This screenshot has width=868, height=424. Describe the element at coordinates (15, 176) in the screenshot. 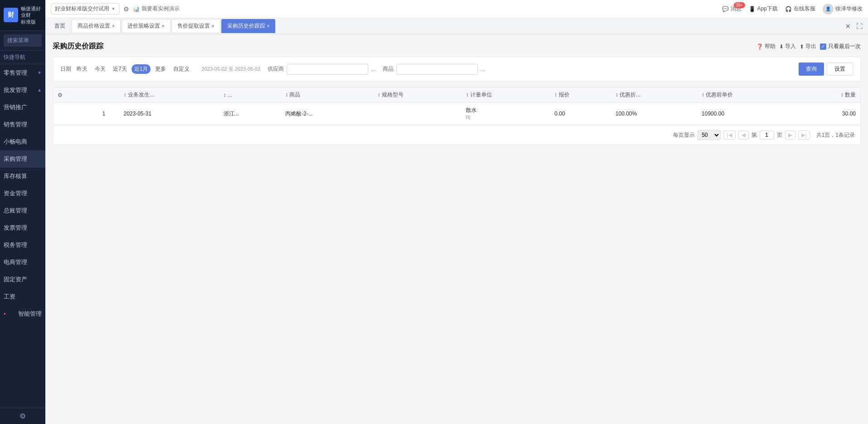

I see `inventory-label: 库存核算` at that location.